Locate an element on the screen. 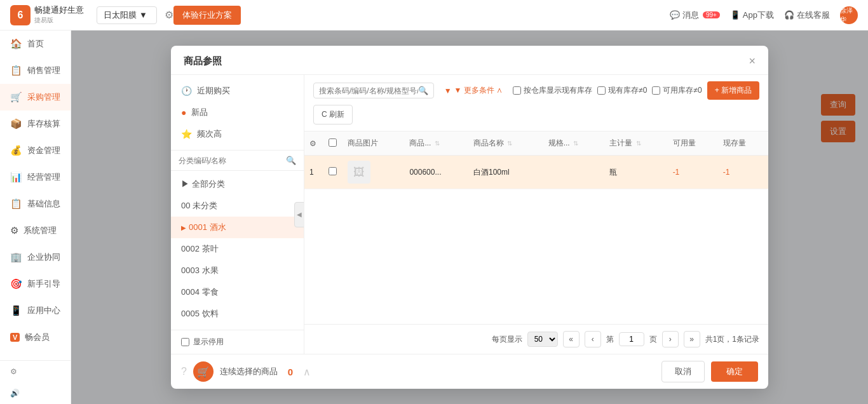 This screenshot has height=404, width=868. col-available: 可用量 is located at coordinates (693, 144).